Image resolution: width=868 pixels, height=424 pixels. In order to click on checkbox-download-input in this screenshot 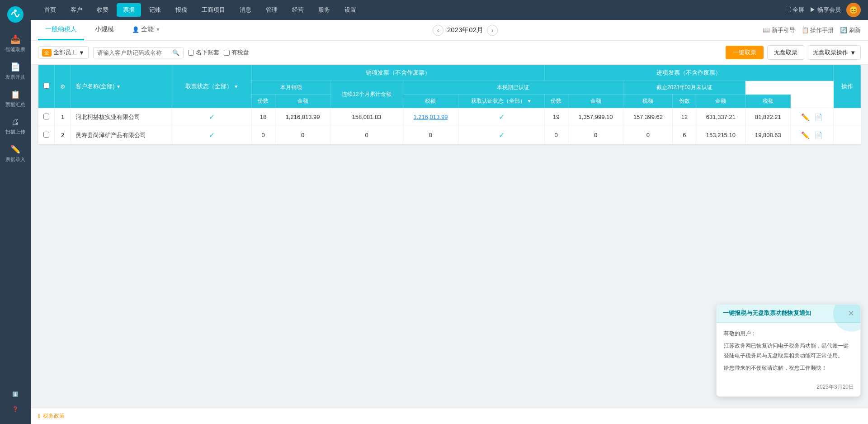, I will do `click(191, 52)`.